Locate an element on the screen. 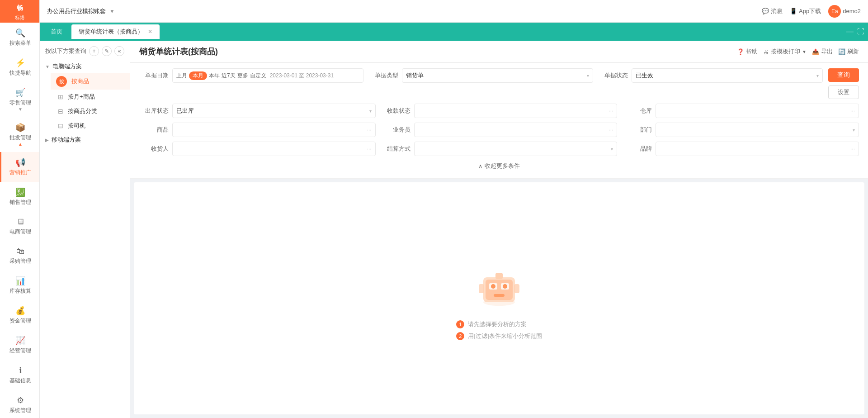 This screenshot has width=868, height=418. tree-group-label: 电脑端方案 is located at coordinates (67, 66).